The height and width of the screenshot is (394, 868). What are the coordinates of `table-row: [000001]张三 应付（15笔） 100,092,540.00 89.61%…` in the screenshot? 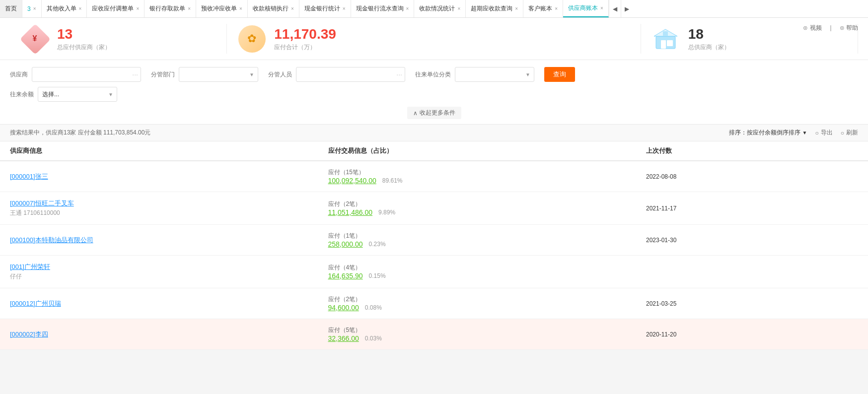 It's located at (434, 177).